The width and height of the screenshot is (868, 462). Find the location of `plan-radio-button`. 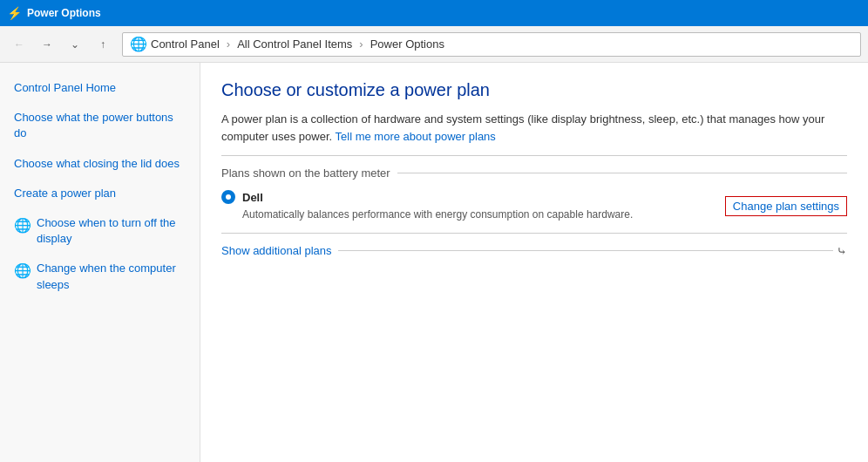

plan-radio-button is located at coordinates (228, 197).